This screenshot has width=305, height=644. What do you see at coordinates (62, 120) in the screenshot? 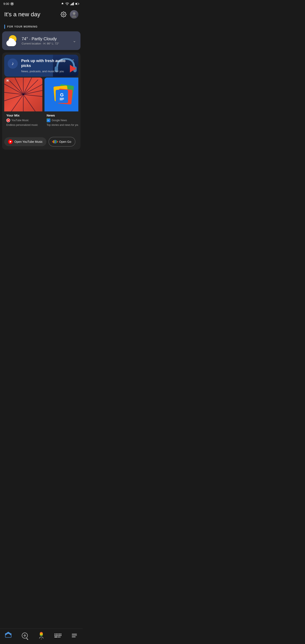
I see `news-source: G Google News` at bounding box center [62, 120].